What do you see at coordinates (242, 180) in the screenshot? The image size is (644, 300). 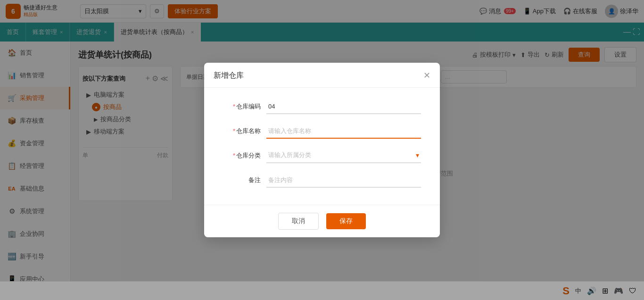 I see `remark-label: 备注` at bounding box center [242, 180].